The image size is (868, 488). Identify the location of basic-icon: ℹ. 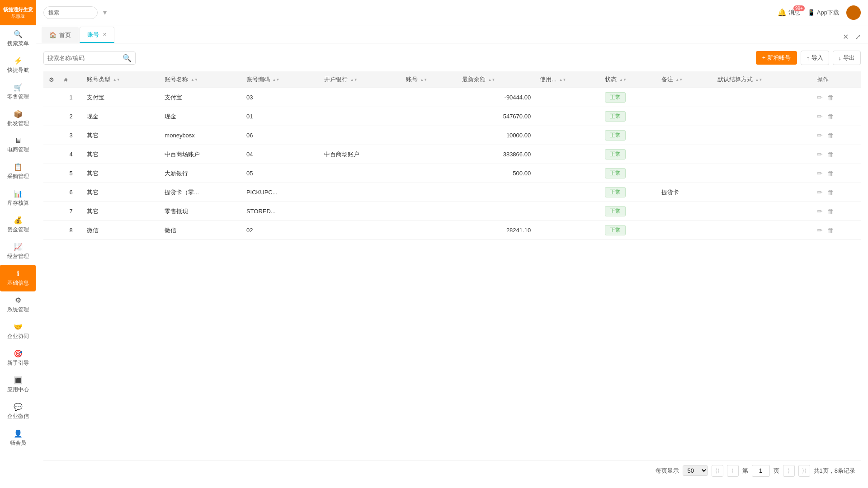
(18, 274).